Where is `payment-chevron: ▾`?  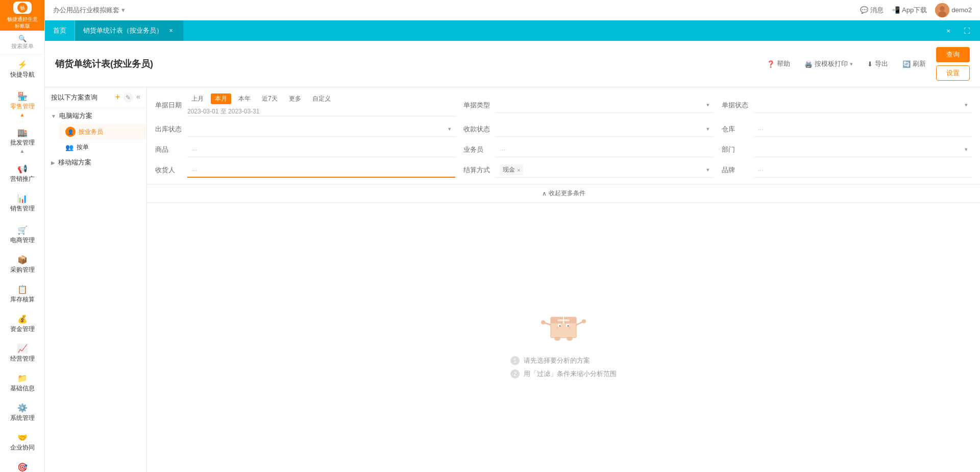
payment-chevron: ▾ is located at coordinates (708, 129).